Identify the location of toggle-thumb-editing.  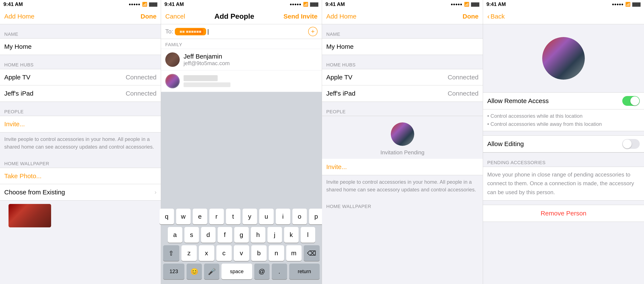
(627, 144).